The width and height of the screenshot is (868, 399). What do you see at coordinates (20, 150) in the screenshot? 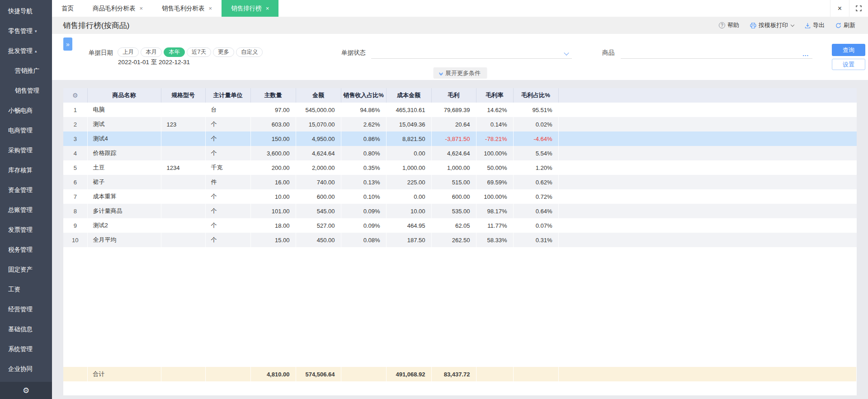
I see `sidebar-item-label: 采购管理` at bounding box center [20, 150].